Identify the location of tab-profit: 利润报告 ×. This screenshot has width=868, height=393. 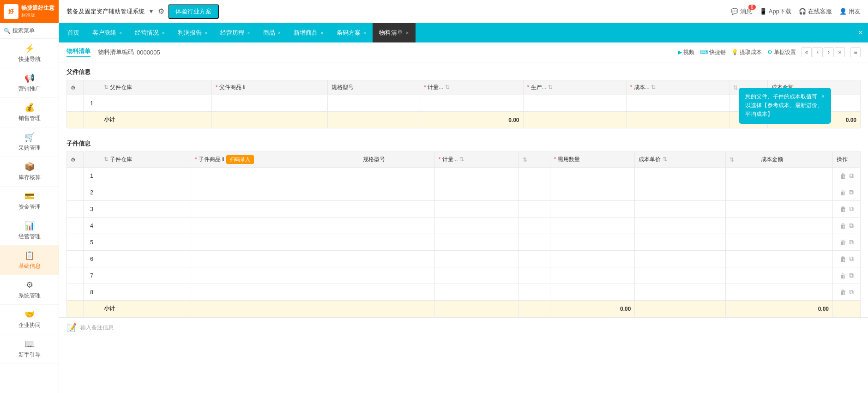
(193, 33).